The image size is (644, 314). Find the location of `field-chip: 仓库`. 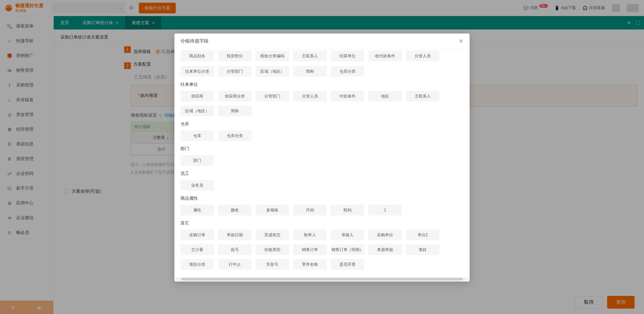

field-chip: 仓库 is located at coordinates (197, 136).